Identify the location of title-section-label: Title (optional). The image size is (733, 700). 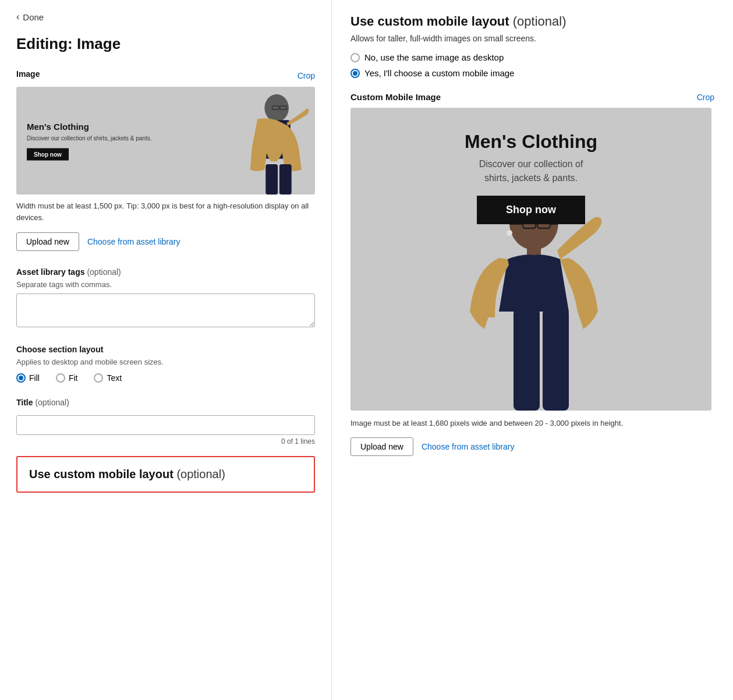
(165, 402).